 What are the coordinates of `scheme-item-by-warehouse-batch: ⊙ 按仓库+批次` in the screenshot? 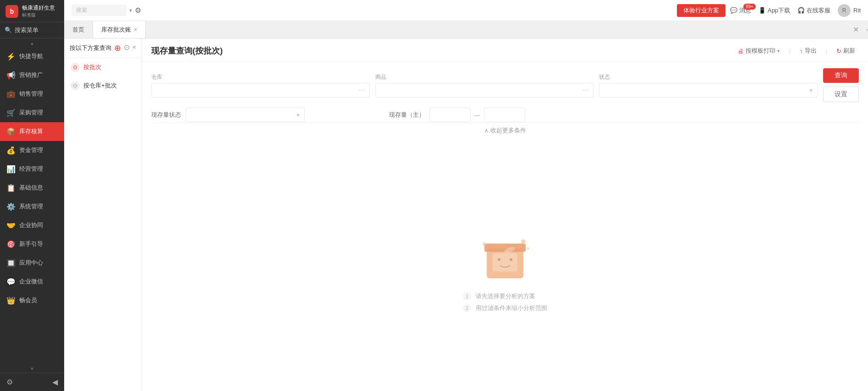 It's located at (103, 86).